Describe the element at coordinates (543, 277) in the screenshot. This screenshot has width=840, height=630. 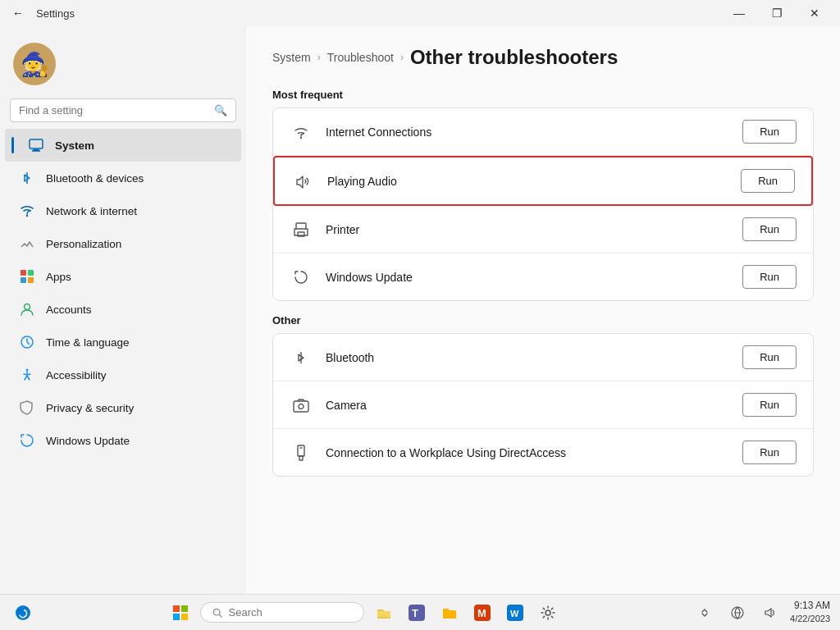
I see `item-windows-update-ts: Windows Update Run` at that location.